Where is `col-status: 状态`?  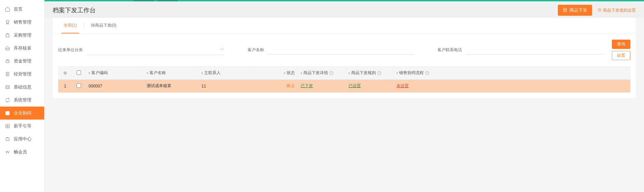 col-status: 状态 is located at coordinates (276, 73).